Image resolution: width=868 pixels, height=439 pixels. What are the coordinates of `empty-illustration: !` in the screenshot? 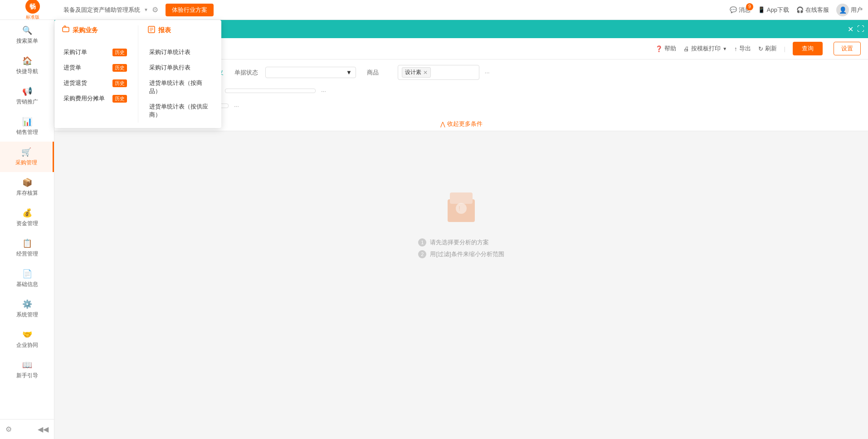 It's located at (461, 208).